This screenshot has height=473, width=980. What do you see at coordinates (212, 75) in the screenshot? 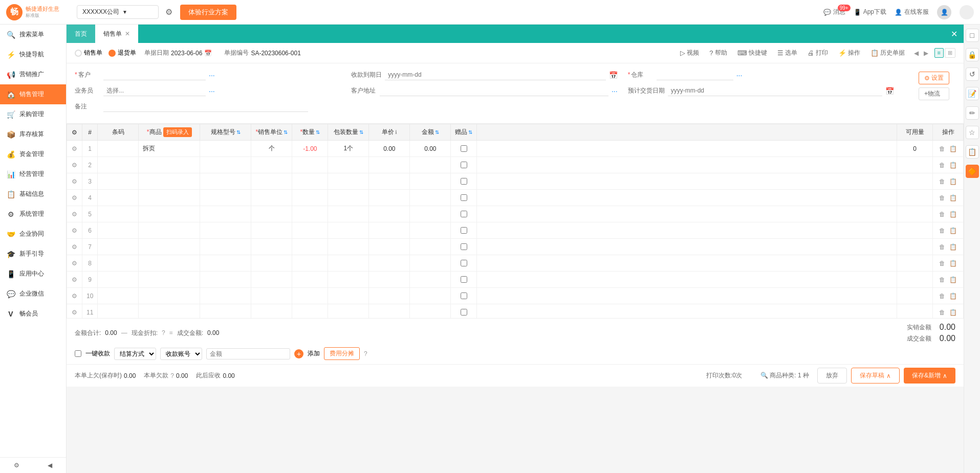
I see `customer-dots-icon: ···` at bounding box center [212, 75].